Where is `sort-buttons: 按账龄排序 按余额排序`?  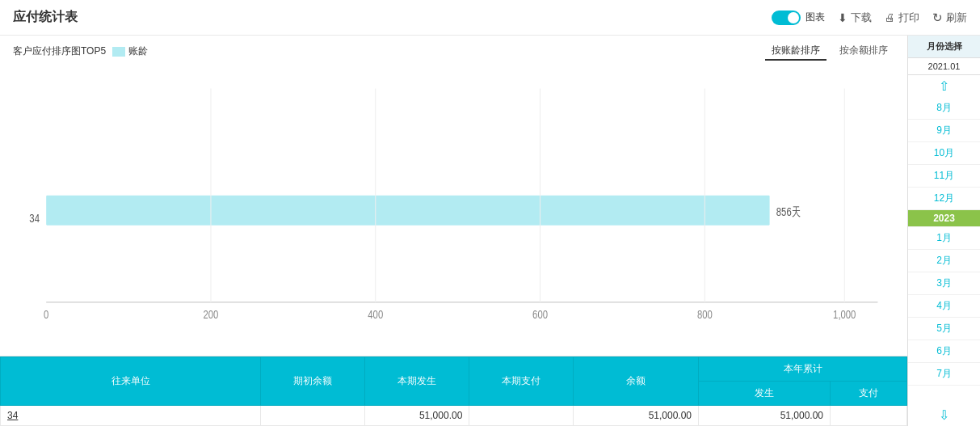
sort-buttons: 按账龄排序 按余额排序 is located at coordinates (830, 52).